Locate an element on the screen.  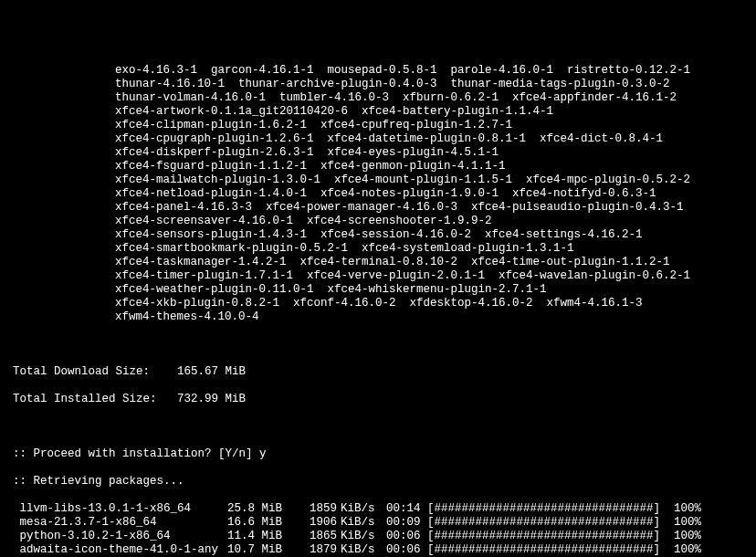
package-line: xfce4-timer-plugin-1.7.1-1 xfce4-verve-p… is located at coordinates (436, 276).